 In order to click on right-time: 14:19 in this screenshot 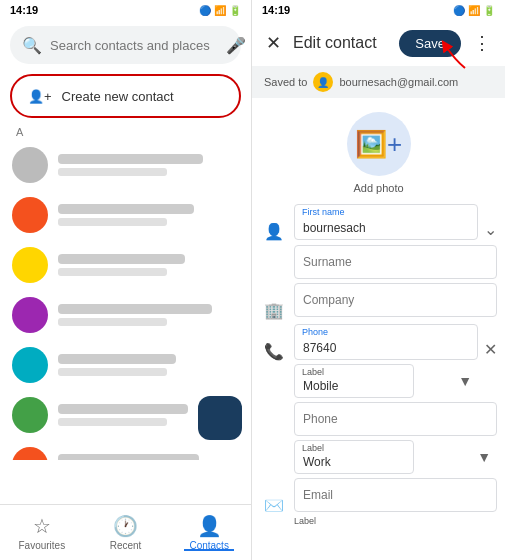, I will do `click(276, 10)`.